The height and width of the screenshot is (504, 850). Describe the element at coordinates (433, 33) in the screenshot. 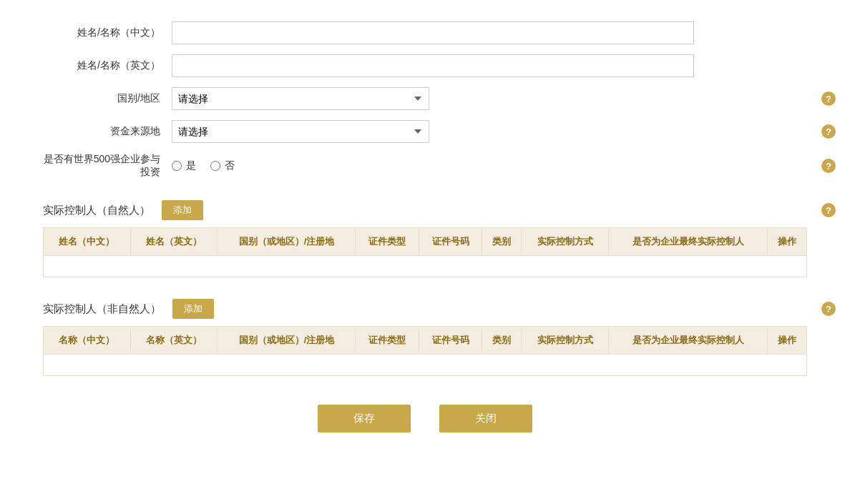

I see `name-cn-input` at that location.